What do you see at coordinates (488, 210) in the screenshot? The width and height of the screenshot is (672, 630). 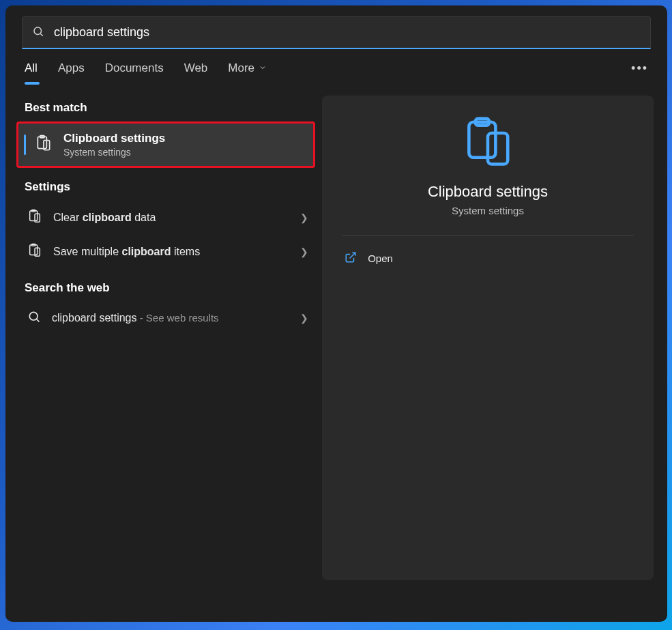 I see `preview-subtitle: System settings` at bounding box center [488, 210].